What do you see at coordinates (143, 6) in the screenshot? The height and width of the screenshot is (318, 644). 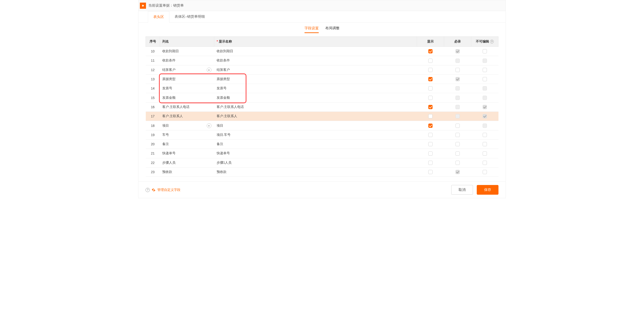 I see `expand-button` at bounding box center [143, 6].